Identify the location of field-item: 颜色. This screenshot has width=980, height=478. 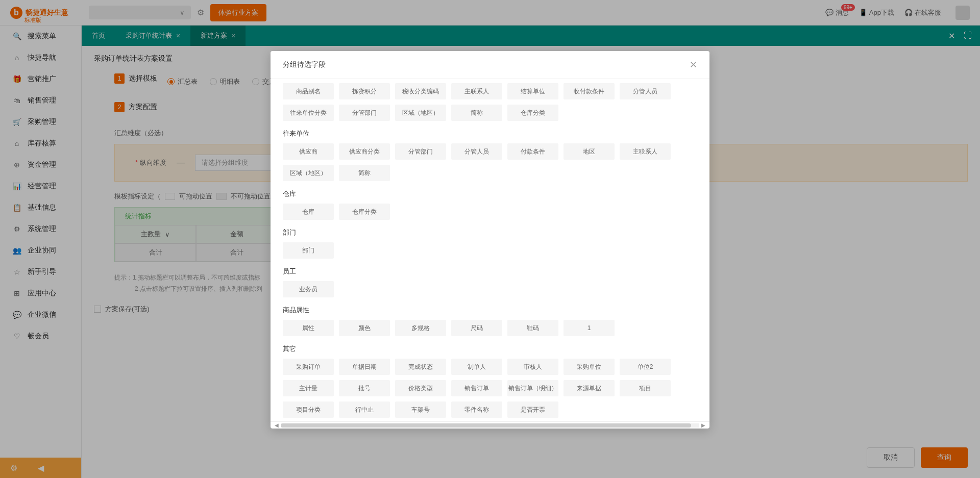
(364, 328).